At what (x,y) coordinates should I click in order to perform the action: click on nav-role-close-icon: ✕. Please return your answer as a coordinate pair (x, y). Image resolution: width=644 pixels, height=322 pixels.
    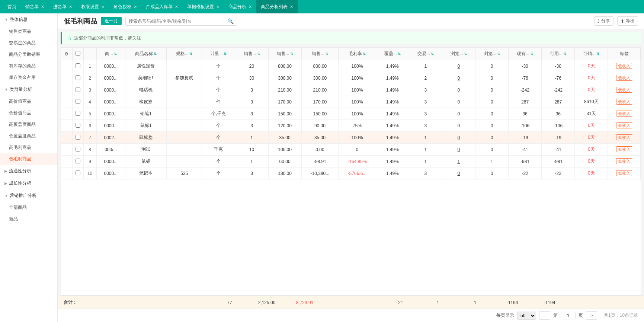
    Looking at the image, I should click on (135, 7).